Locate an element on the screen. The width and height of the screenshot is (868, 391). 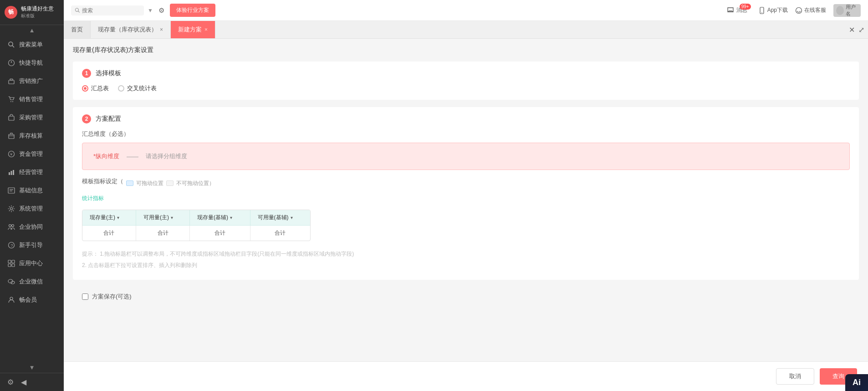
app-name: 畅康通好生意 标准版 is located at coordinates (37, 12).